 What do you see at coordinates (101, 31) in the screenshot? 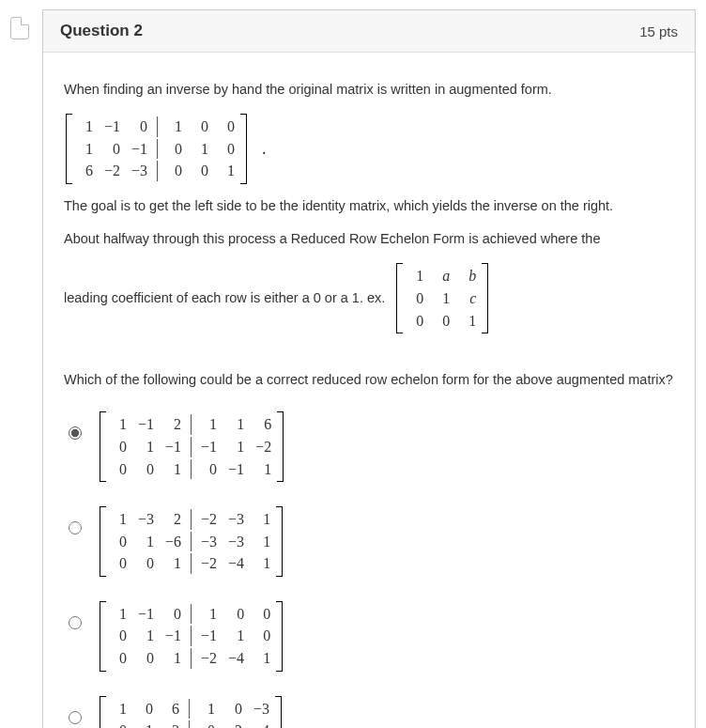
I see `question-title: Question 2` at bounding box center [101, 31].